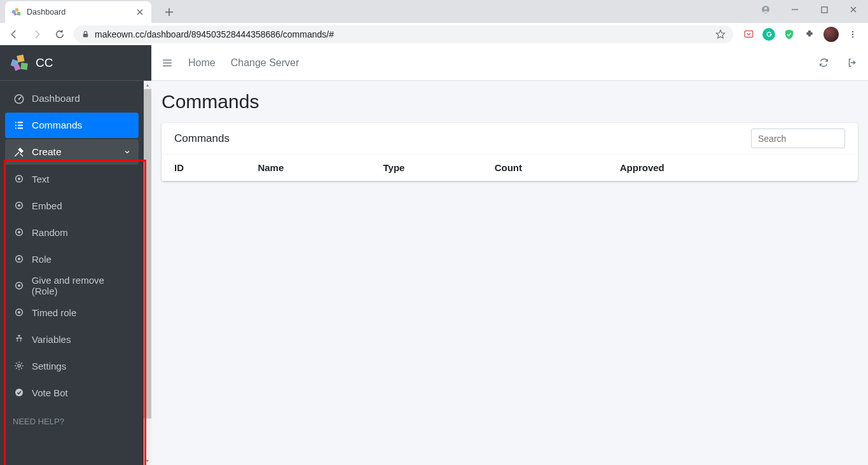  What do you see at coordinates (434, 23) in the screenshot?
I see `browser-chrome: Dashboard makeown.cc/dashboard/894503528…` at bounding box center [434, 23].